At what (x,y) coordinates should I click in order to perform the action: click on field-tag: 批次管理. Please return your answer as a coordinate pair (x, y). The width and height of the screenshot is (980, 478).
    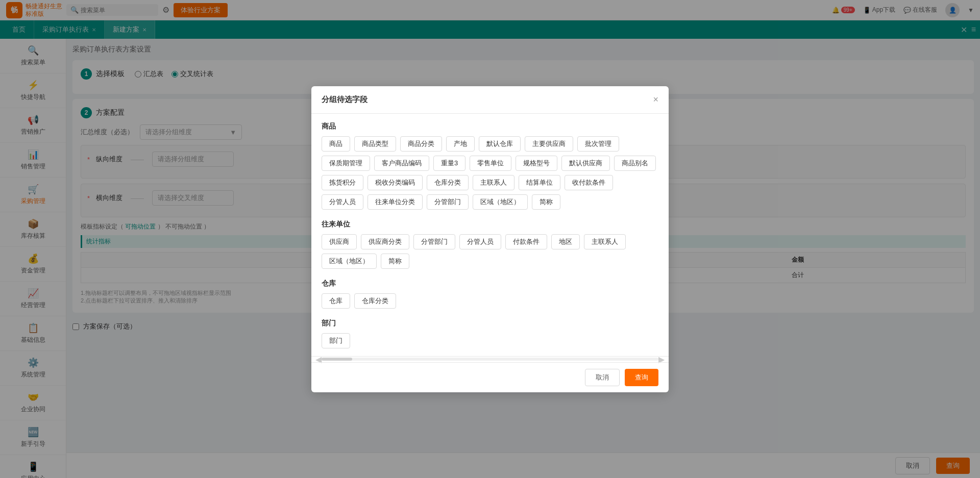
    Looking at the image, I should click on (598, 144).